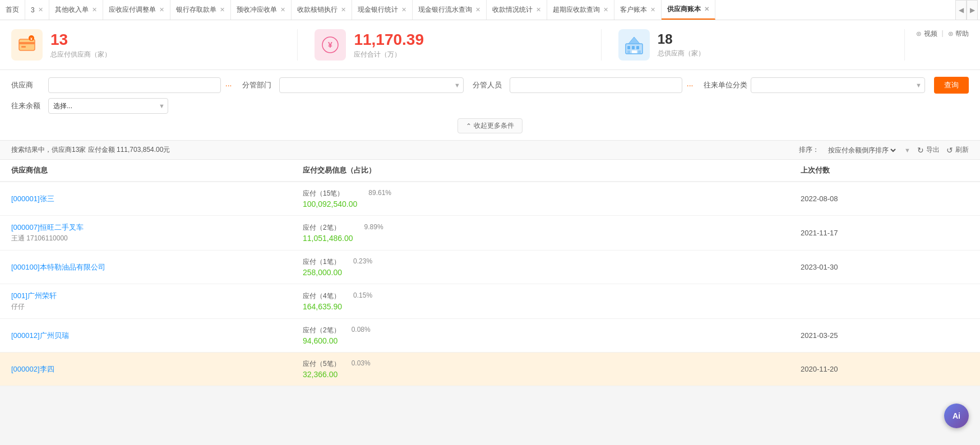  Describe the element at coordinates (363, 295) in the screenshot. I see `tx-percent-4: 0.15%` at that location.